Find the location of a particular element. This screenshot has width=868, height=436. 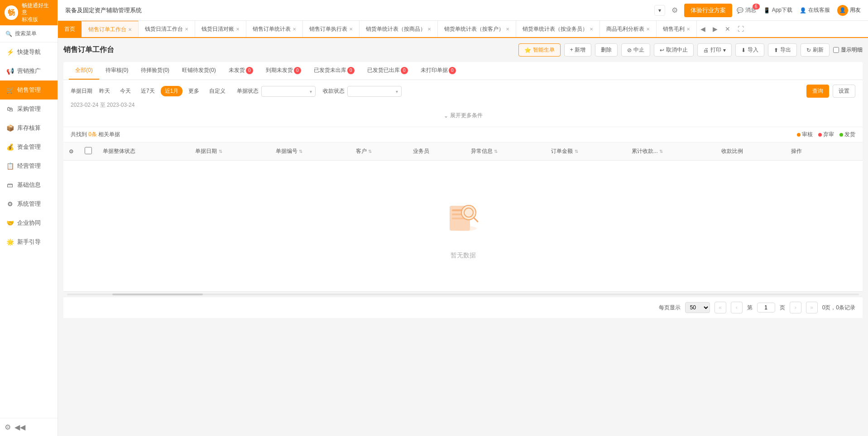

user-btn: 👤 用友 is located at coordinates (849, 10).